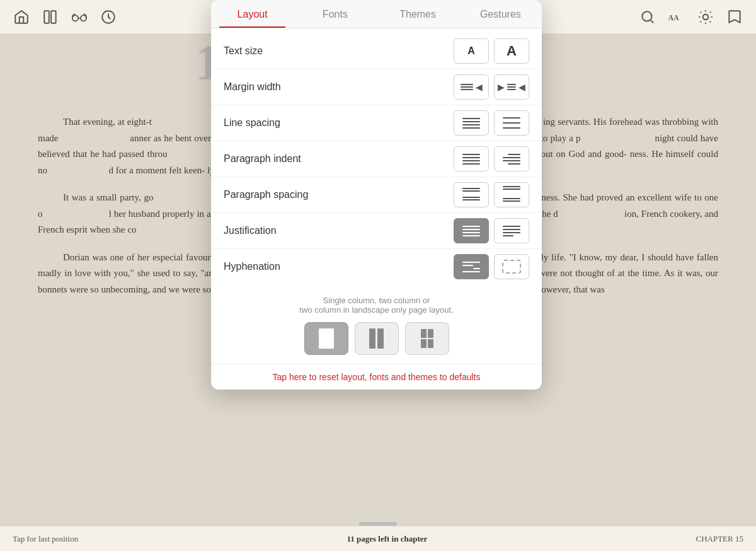 The height and width of the screenshot is (551, 756). I want to click on paragraph-spacing-options, so click(491, 195).